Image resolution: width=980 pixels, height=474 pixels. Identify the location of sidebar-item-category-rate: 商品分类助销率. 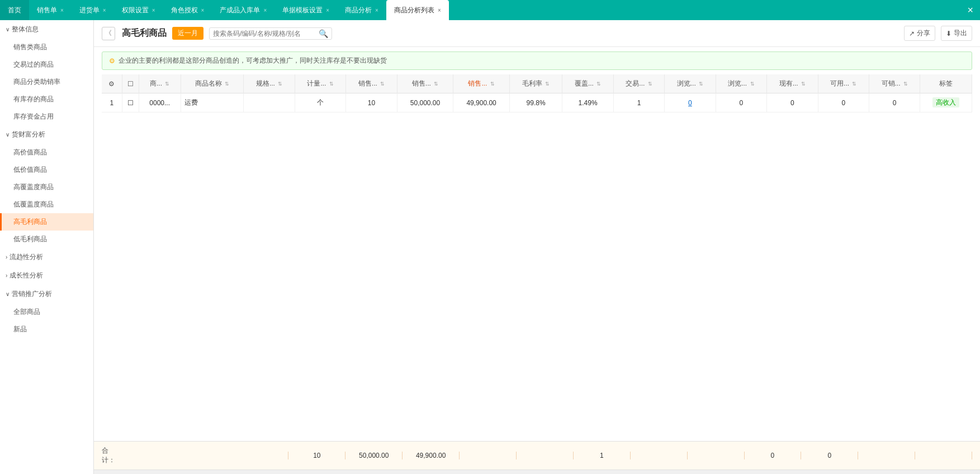
(47, 82).